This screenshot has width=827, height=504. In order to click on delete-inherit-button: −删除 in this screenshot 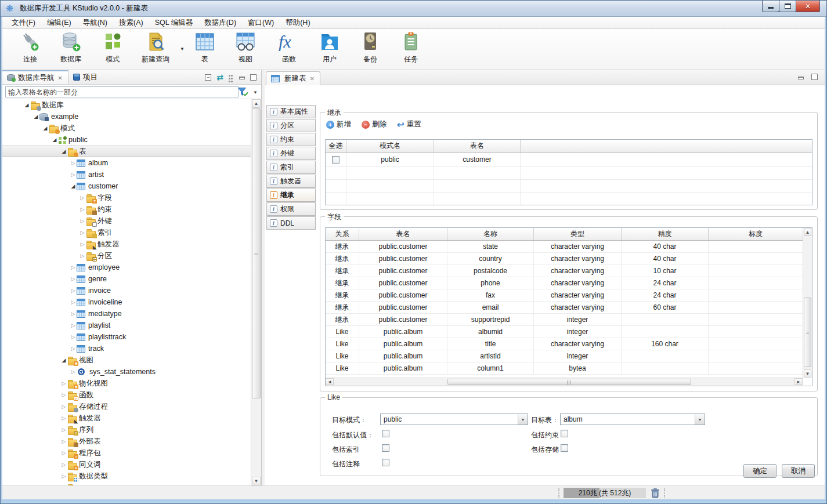, I will do `click(374, 124)`.